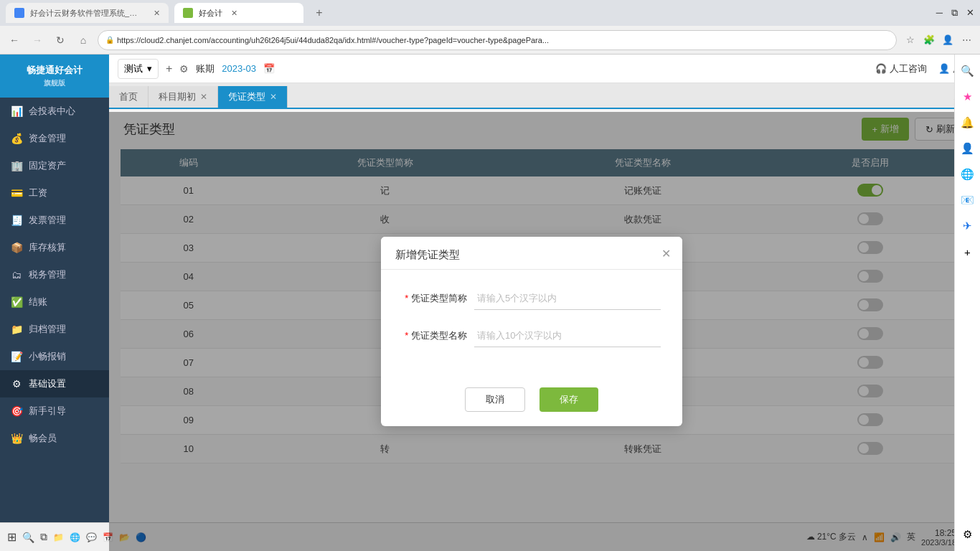  I want to click on modal-close-icon: ✕, so click(666, 254).